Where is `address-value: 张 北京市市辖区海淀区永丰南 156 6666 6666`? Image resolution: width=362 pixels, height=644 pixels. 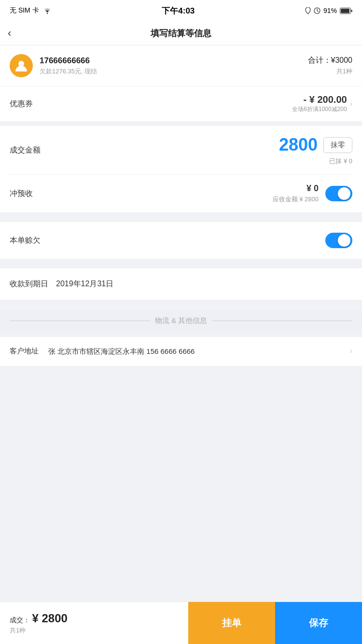 address-value: 张 北京市市辖区海淀区永丰南 156 6666 6666 is located at coordinates (197, 351).